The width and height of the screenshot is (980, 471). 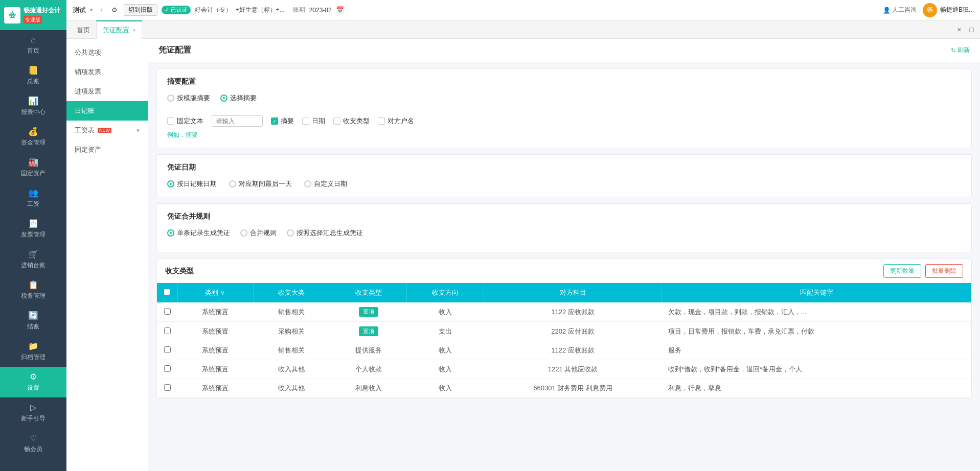 What do you see at coordinates (33, 290) in the screenshot?
I see `sidebar-item-tax: 📋 税务管理` at bounding box center [33, 290].